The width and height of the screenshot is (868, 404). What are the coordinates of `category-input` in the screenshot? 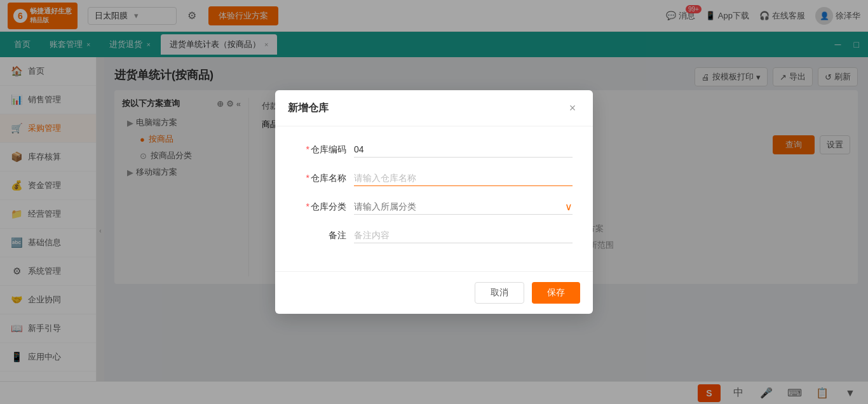 It's located at (459, 206).